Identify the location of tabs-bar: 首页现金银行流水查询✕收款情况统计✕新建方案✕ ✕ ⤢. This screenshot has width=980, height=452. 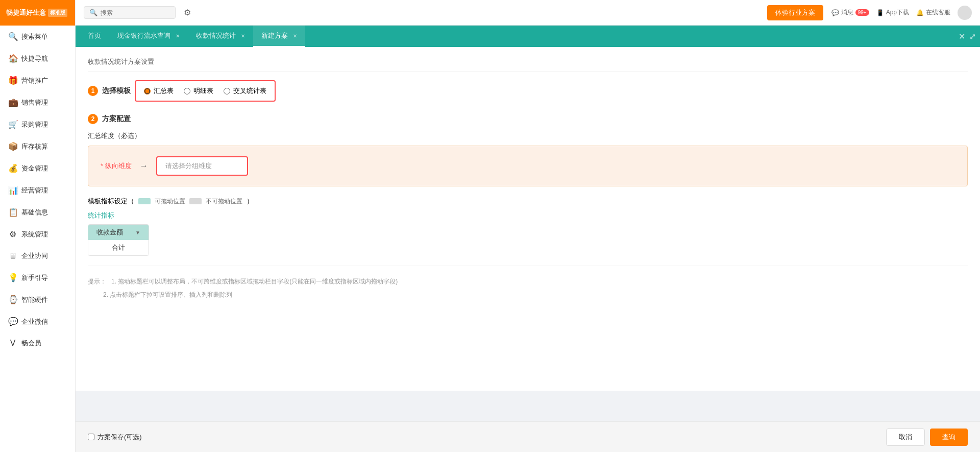
(528, 36).